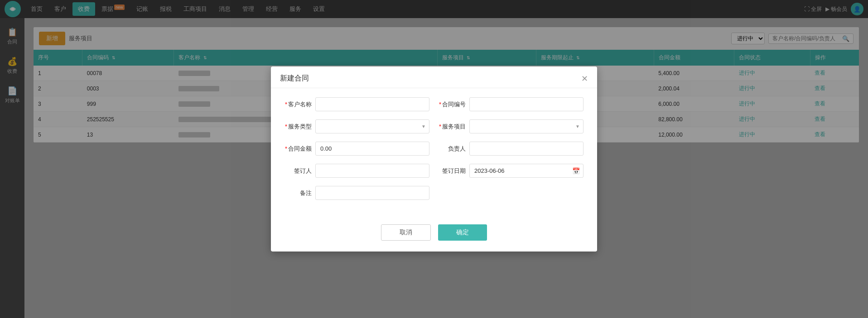 The width and height of the screenshot is (868, 318). What do you see at coordinates (584, 79) in the screenshot?
I see `dialog-close-button: ✕` at bounding box center [584, 79].